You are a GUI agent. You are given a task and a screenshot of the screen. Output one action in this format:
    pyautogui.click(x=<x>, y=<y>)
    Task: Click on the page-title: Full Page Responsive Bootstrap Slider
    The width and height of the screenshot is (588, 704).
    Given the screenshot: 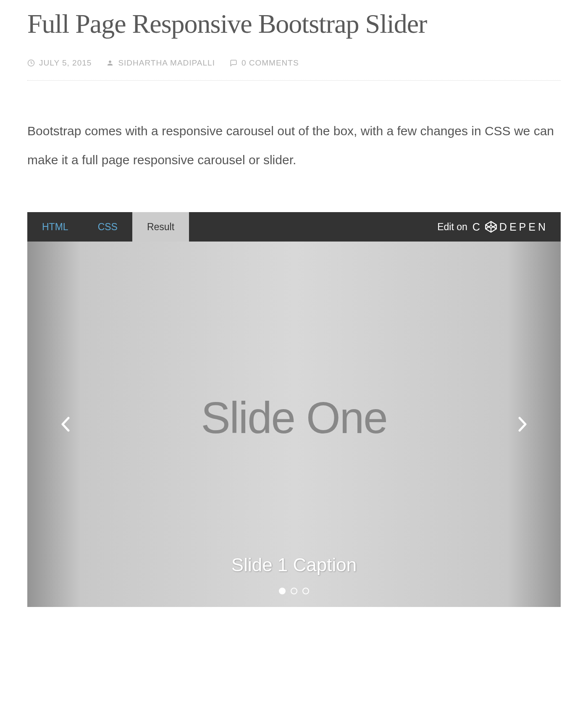 What is the action you would take?
    pyautogui.click(x=294, y=24)
    